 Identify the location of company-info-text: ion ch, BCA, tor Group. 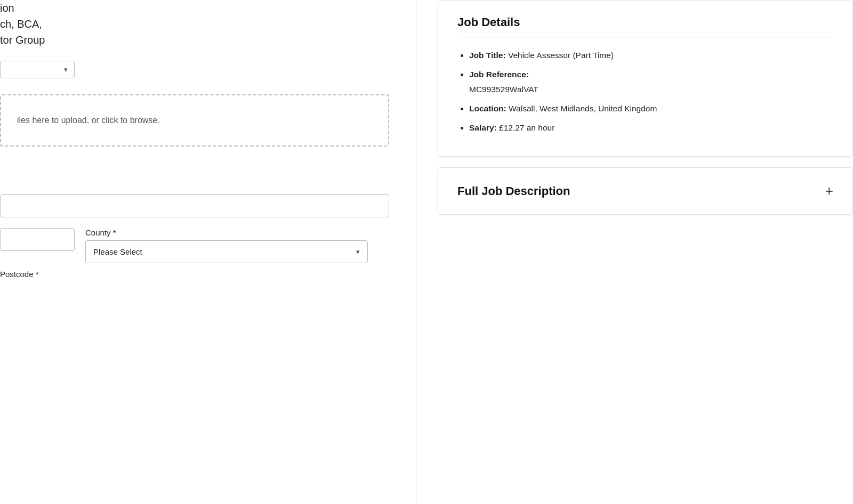
(197, 26).